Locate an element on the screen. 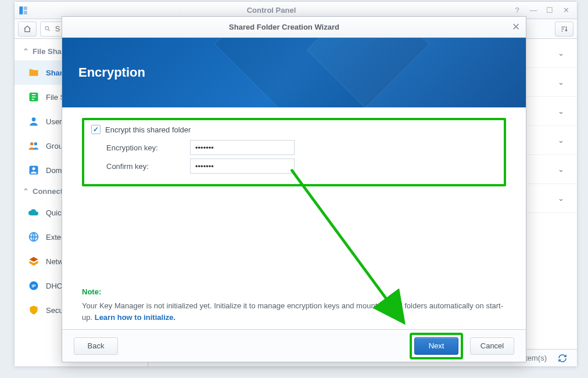 This screenshot has height=378, width=588. maximize-icon: ☐ is located at coordinates (550, 10).